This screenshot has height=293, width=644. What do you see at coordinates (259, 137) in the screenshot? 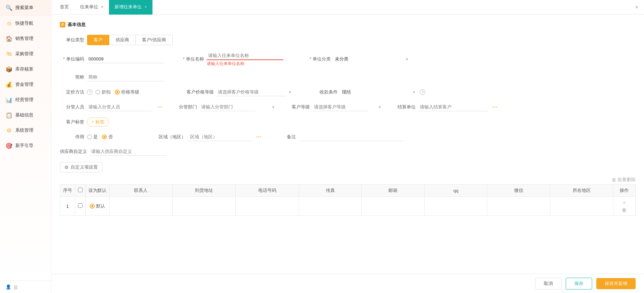
I see `region-ellipsis: ···` at bounding box center [259, 137].